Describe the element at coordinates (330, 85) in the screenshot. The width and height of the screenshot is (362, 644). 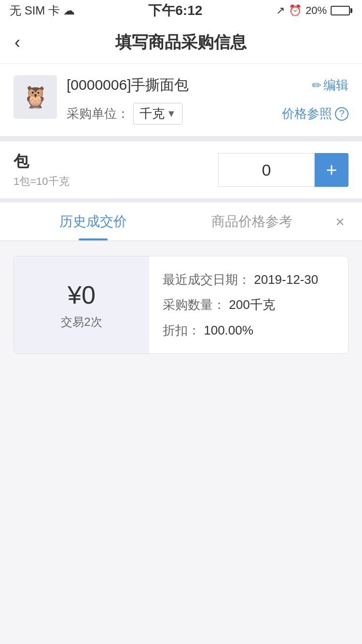
I see `edit-link: ✏ 编辑` at that location.